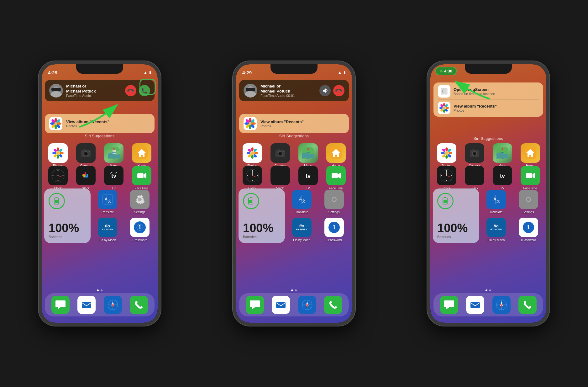  Describe the element at coordinates (150, 72) in the screenshot. I see `battery-icon-1: ▮` at that location.